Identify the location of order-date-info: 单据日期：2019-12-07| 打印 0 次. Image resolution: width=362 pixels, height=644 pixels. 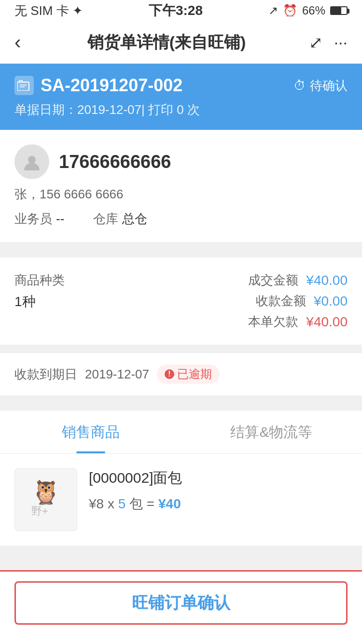
(181, 110).